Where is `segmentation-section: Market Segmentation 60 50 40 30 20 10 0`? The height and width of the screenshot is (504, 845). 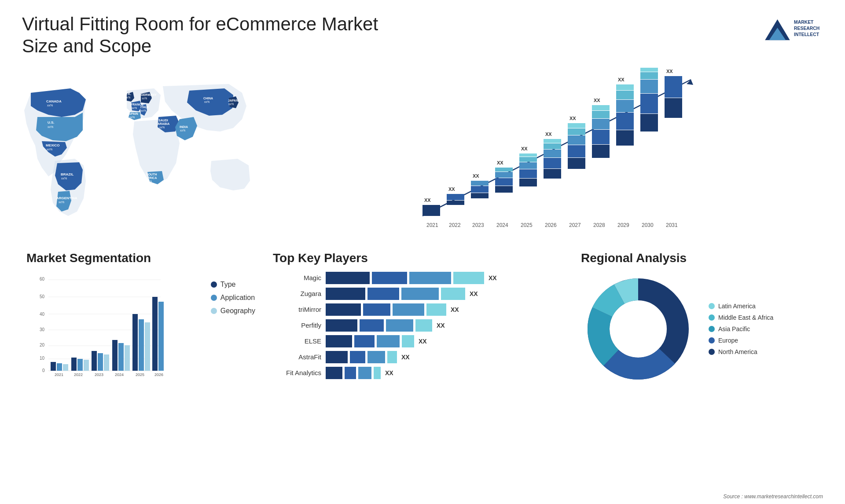 segmentation-section: Market Segmentation 60 50 40 30 20 10 0 is located at coordinates (141, 370).